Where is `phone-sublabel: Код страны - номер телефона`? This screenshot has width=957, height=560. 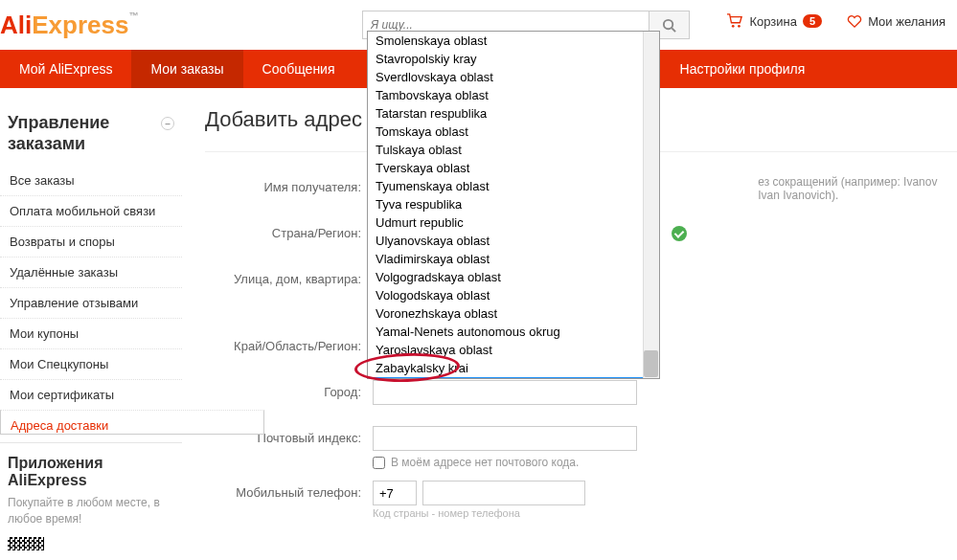
phone-sublabel: Код страны - номер телефона is located at coordinates (446, 513).